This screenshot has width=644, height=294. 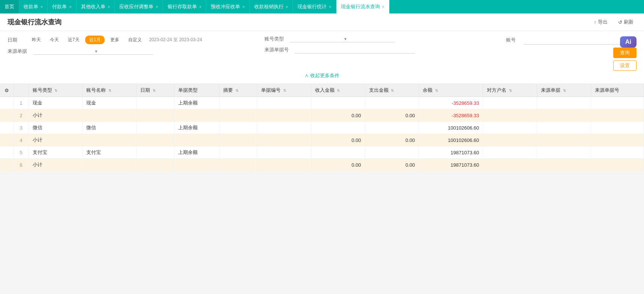 I want to click on page-header: 现金银行流水查询 ↑ 导出 ↺ 刷新, so click(x=322, y=22).